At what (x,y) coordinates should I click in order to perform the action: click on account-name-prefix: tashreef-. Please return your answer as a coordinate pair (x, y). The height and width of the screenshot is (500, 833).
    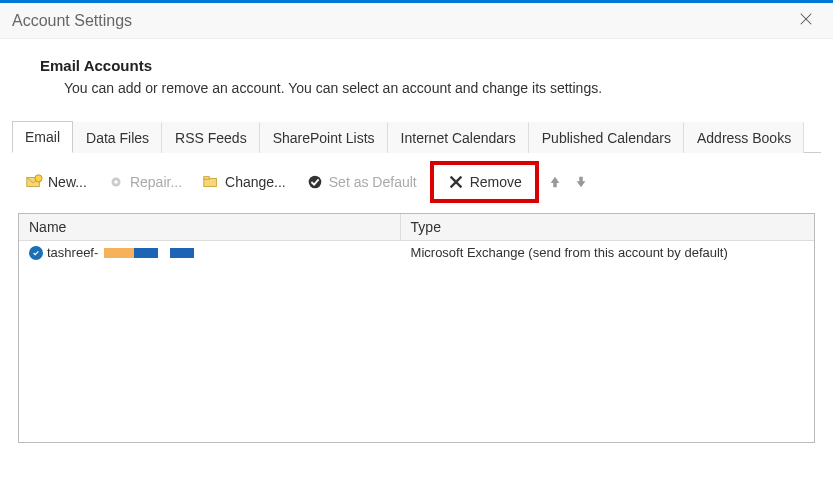
    Looking at the image, I should click on (72, 252).